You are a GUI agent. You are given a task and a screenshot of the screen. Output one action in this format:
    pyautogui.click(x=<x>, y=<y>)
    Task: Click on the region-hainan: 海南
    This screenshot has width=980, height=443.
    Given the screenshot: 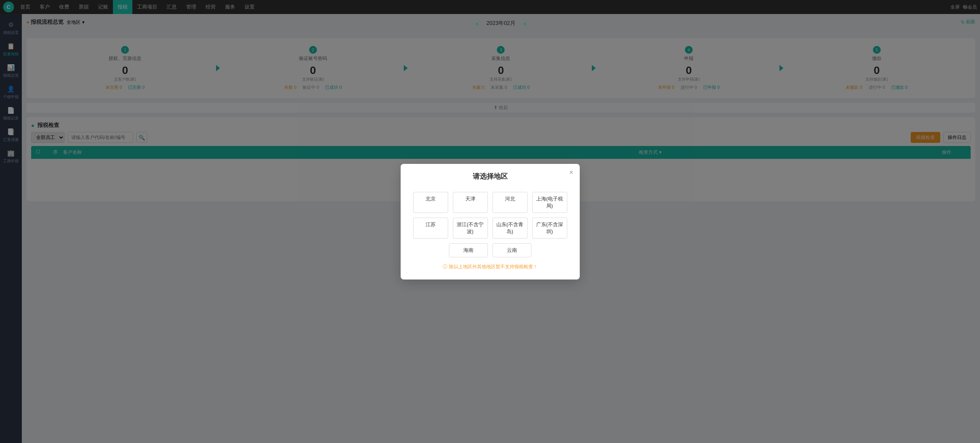 What is the action you would take?
    pyautogui.click(x=468, y=250)
    